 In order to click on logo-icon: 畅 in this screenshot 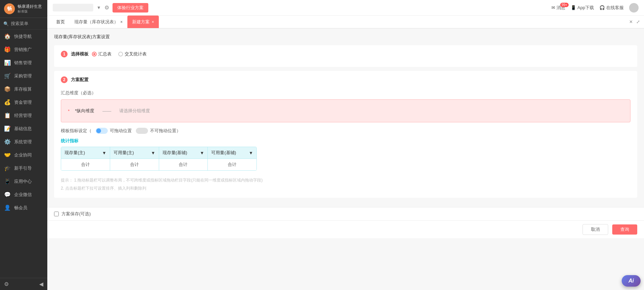, I will do `click(9, 9)`.